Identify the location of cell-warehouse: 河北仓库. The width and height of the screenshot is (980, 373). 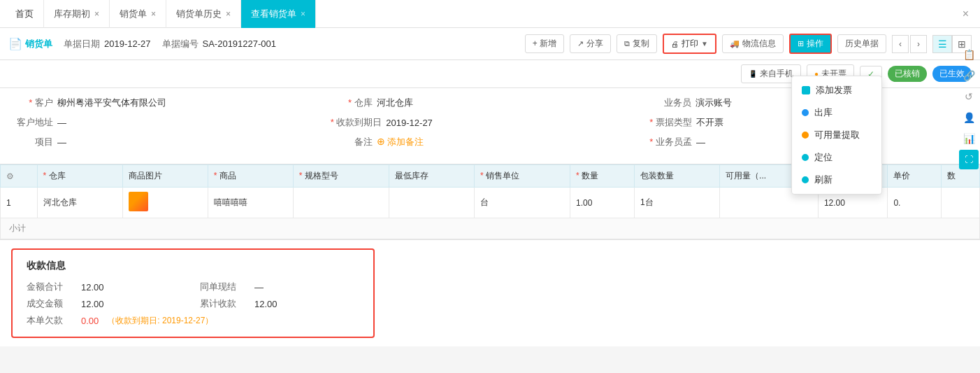
(80, 203).